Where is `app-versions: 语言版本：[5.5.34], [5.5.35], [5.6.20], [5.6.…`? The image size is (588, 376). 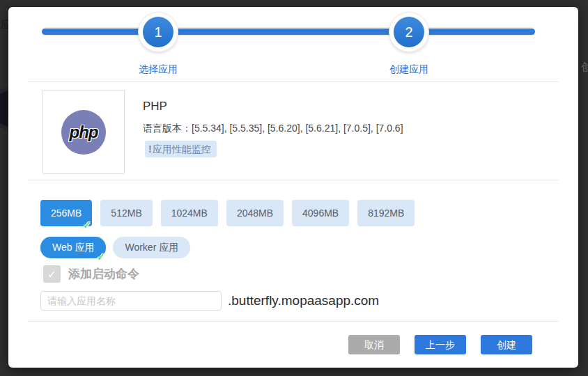
app-versions: 语言版本：[5.5.34], [5.5.35], [5.6.20], [5.6.… is located at coordinates (273, 129).